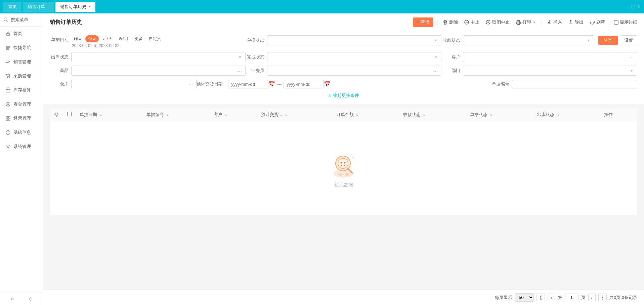 The image size is (644, 305). Describe the element at coordinates (529, 40) in the screenshot. I see `pay-status-select: ▼` at that location.